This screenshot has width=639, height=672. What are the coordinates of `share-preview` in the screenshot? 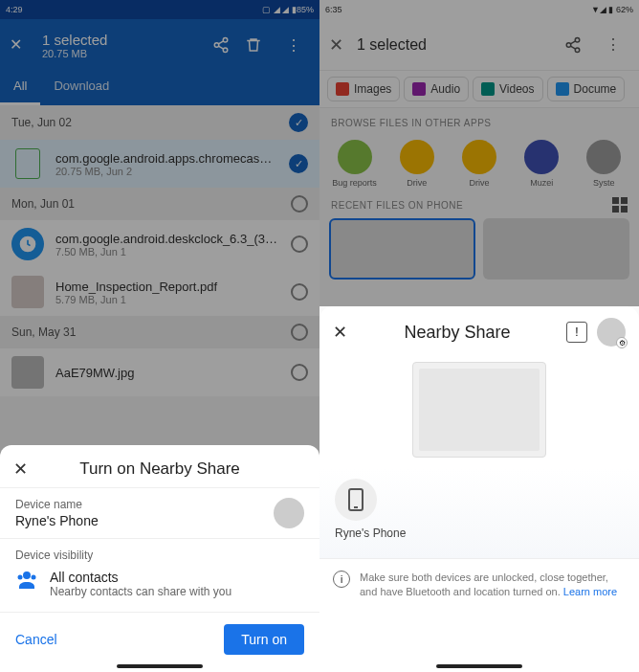 It's located at (479, 410).